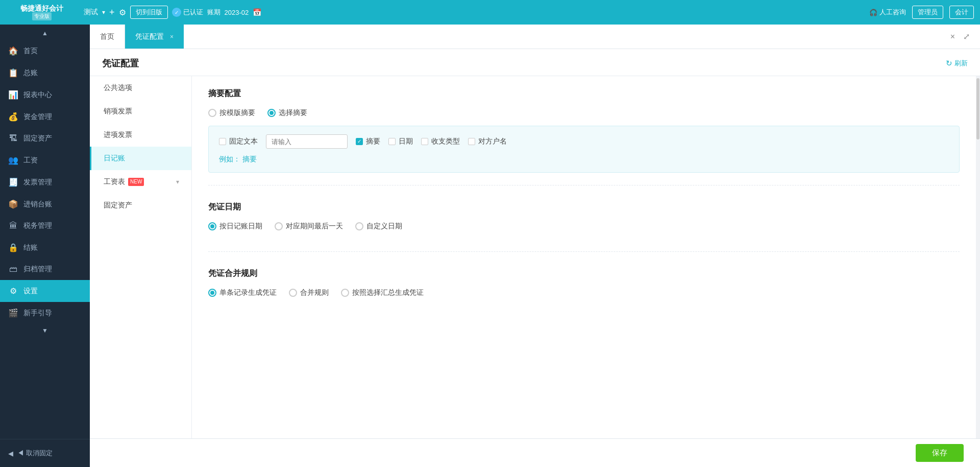 The image size is (980, 467). Describe the element at coordinates (487, 142) in the screenshot. I see `checkbox-counterparty: 对方户名` at that location.